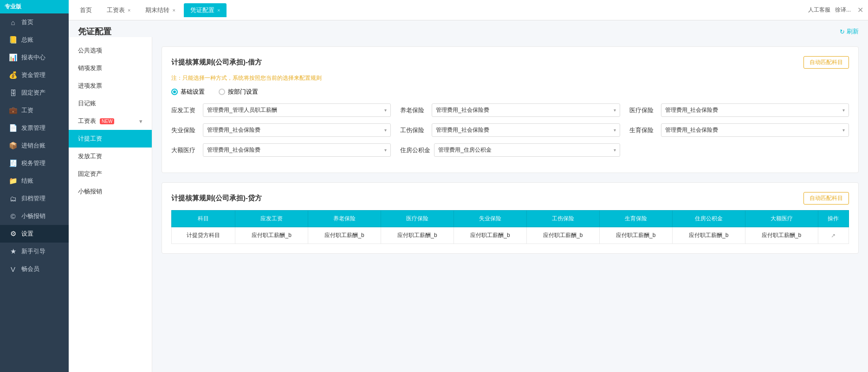  I want to click on left-nav-calc-salary: 计提工资, so click(110, 139).